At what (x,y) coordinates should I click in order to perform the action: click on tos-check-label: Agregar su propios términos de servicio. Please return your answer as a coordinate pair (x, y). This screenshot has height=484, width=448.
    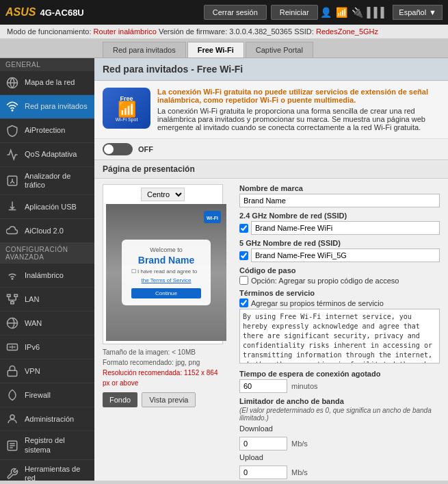
    Looking at the image, I should click on (317, 303).